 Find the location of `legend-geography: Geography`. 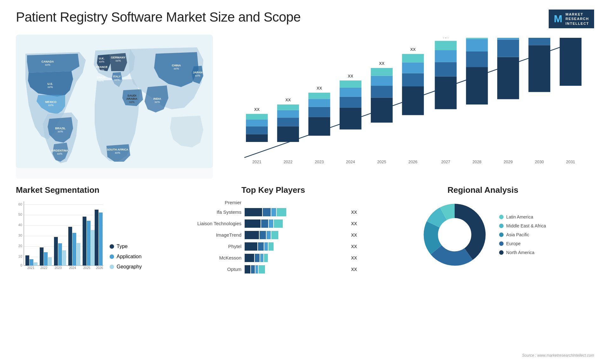

legend-geography: Geography is located at coordinates (130, 267).